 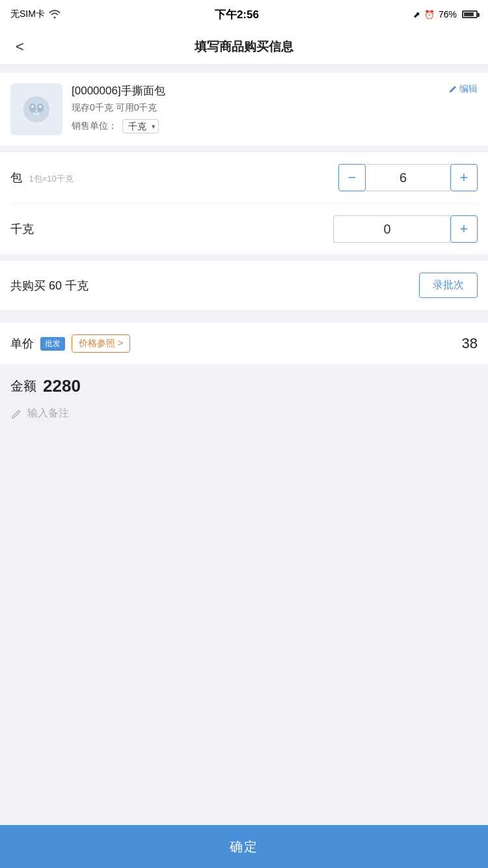 What do you see at coordinates (244, 414) in the screenshot?
I see `remark-row: 输入备注` at bounding box center [244, 414].